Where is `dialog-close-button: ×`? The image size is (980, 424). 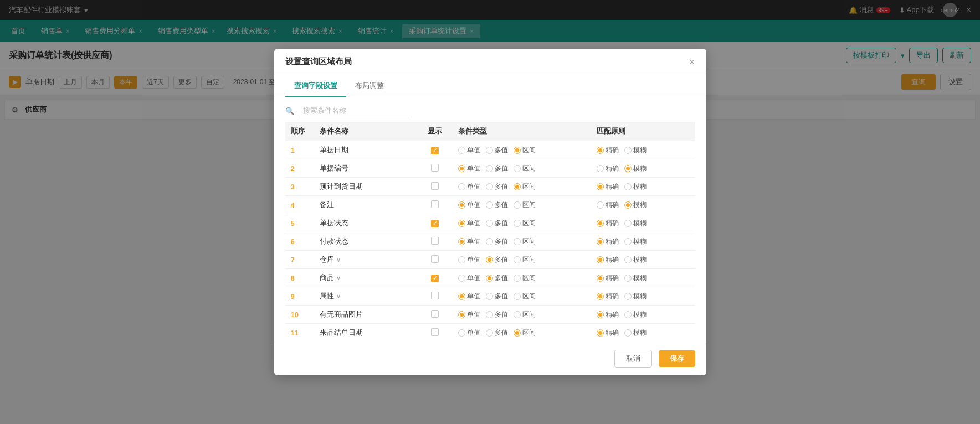
dialog-close-button: × is located at coordinates (692, 62).